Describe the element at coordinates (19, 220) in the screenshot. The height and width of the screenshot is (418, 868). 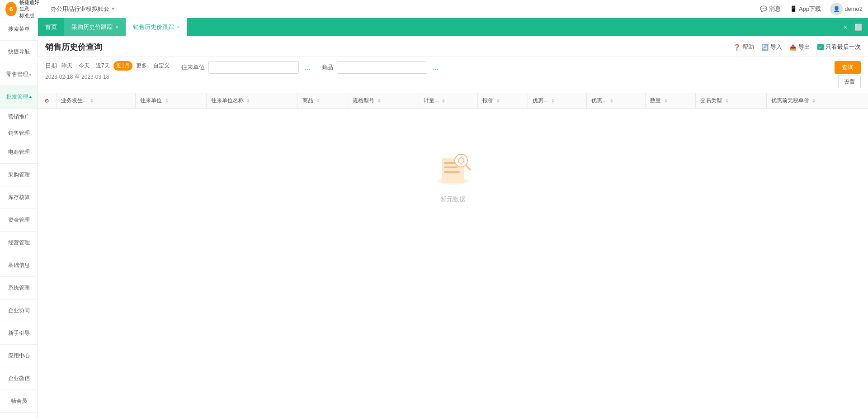
I see `sidebar-item-finance-mgmt: 资金管理` at that location.